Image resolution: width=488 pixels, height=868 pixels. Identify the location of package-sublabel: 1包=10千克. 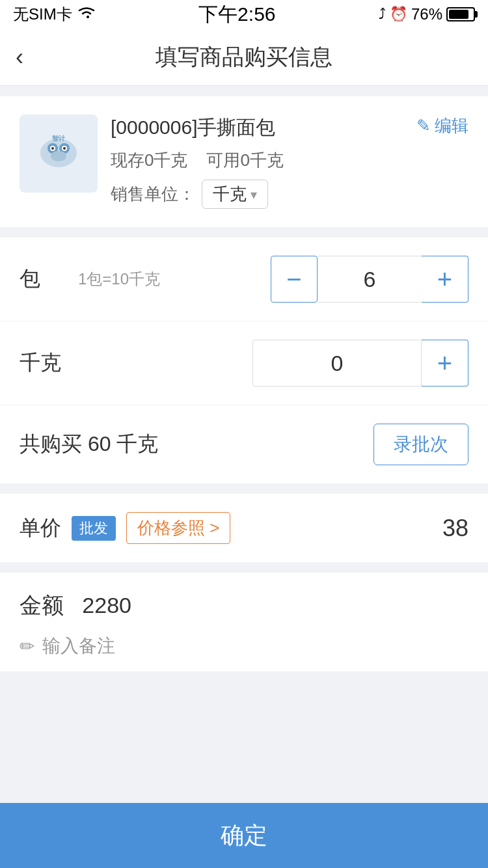
(174, 279).